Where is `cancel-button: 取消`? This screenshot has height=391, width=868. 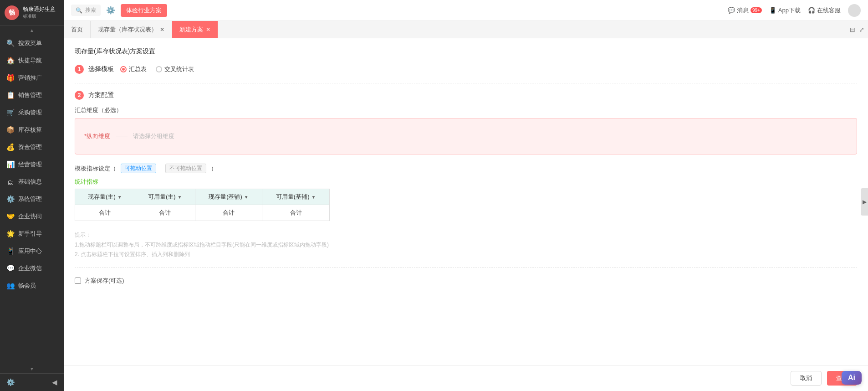 cancel-button: 取消 is located at coordinates (806, 378).